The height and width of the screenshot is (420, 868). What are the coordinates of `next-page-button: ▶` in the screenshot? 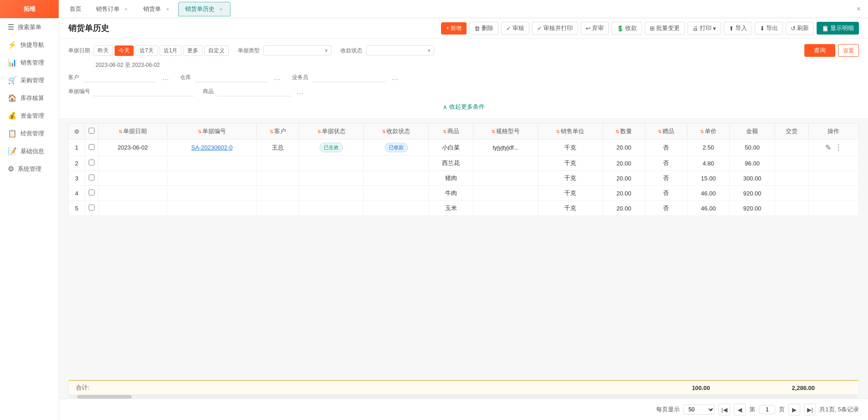 It's located at (794, 410).